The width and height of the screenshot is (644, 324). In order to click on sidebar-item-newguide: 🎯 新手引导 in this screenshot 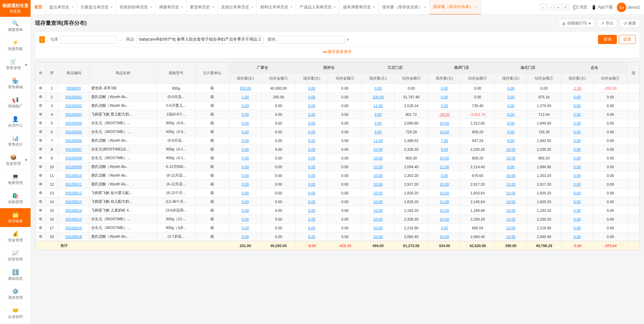, I will do `click(15, 323)`.